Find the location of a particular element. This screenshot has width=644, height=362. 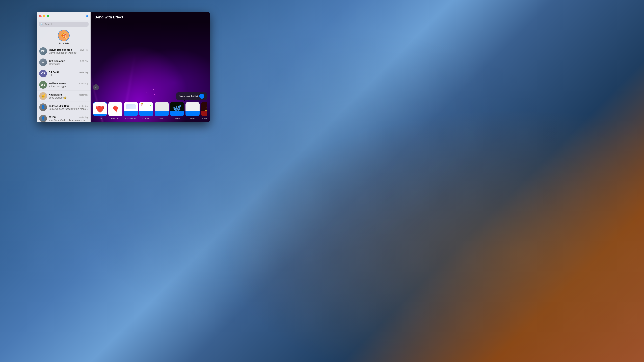

effect-item-confetti: 🎊 ▪ ▪ ▪ Confetti is located at coordinates (146, 111).